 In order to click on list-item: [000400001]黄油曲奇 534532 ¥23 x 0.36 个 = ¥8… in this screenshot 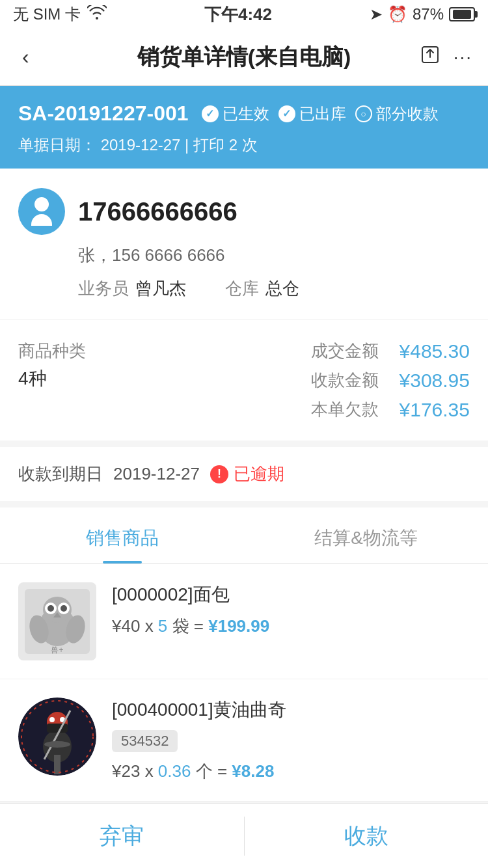, I will do `click(244, 740)`.